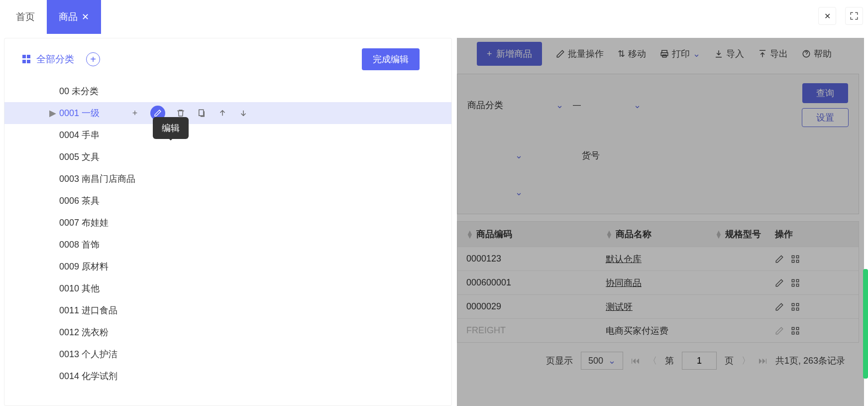  What do you see at coordinates (25, 17) in the screenshot?
I see `tab-home: 首页` at bounding box center [25, 17].